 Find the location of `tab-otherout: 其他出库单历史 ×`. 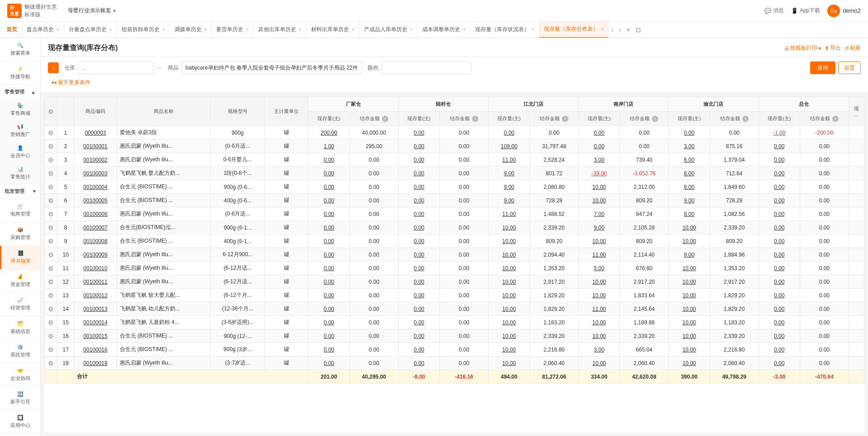

tab-otherout: 其他出库单历史 × is located at coordinates (280, 30).